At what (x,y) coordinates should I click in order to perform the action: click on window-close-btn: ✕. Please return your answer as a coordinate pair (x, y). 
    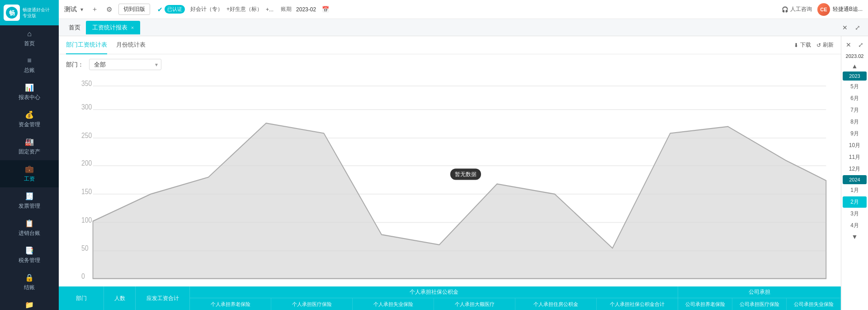
    Looking at the image, I should click on (845, 28).